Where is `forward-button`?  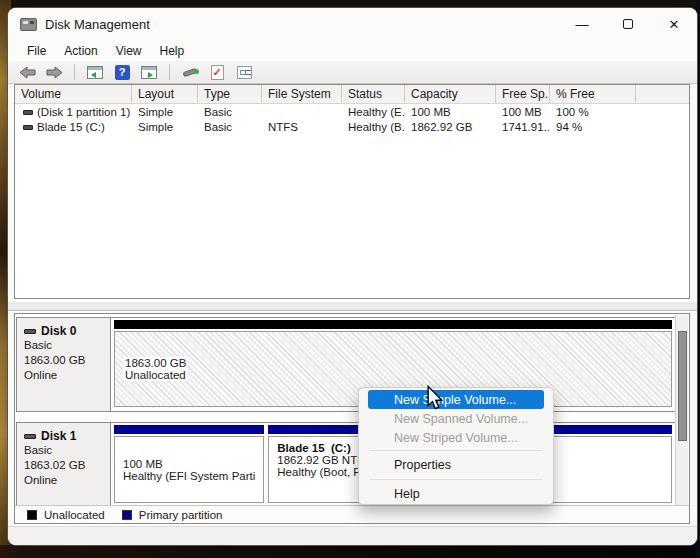 forward-button is located at coordinates (54, 72).